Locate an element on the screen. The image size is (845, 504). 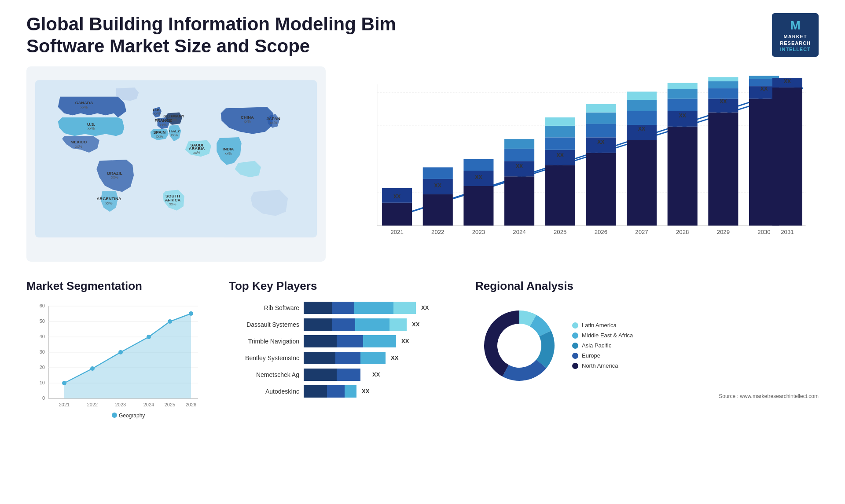
player-name: Nemetschek Ag is located at coordinates (264, 375).